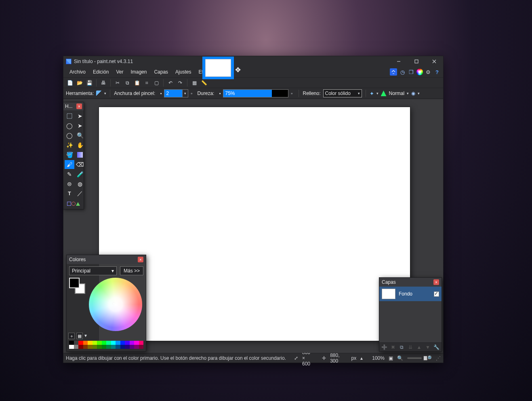 This screenshot has width=532, height=401. I want to click on colors-panel-close-icon: ×, so click(141, 260).